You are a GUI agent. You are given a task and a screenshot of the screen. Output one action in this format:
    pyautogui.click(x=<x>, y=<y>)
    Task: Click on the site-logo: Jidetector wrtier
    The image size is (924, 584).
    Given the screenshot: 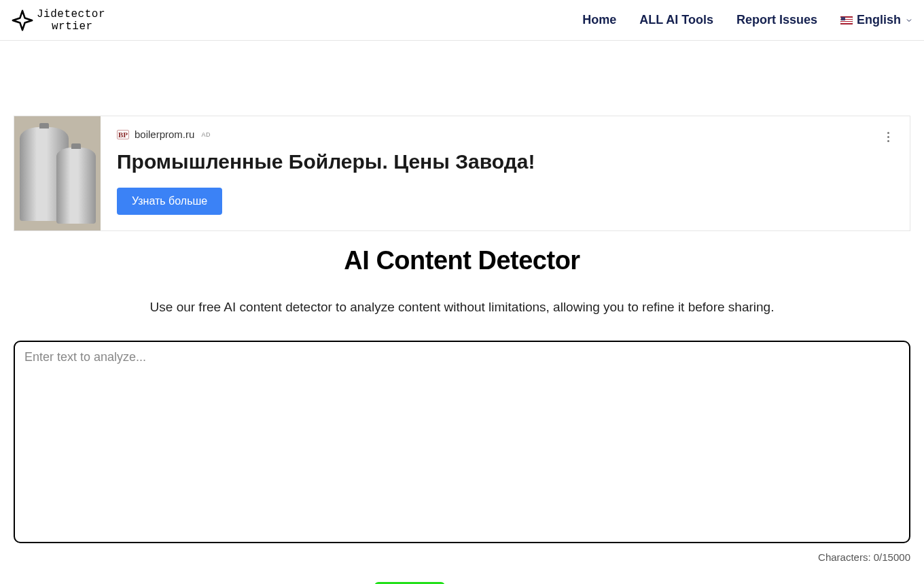 What is the action you would take?
    pyautogui.click(x=58, y=20)
    